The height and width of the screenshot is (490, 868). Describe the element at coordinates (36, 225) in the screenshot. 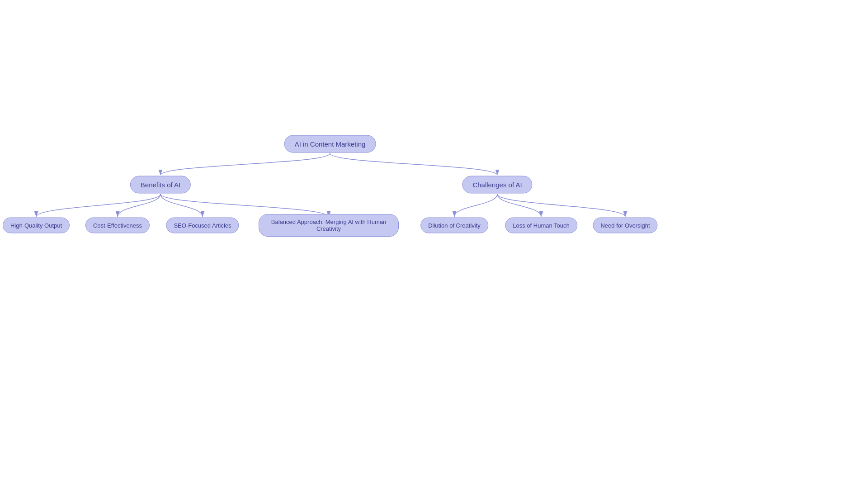

I see `node-high-quality: High-Quality Output` at that location.